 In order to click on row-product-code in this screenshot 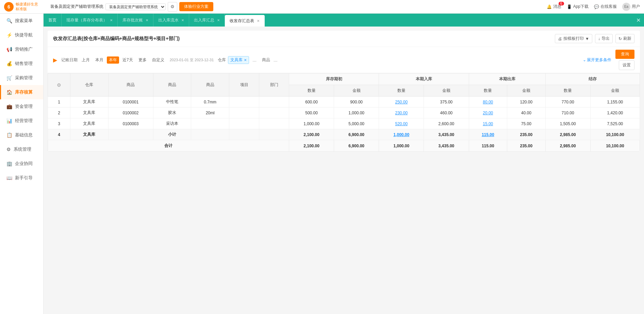, I will do `click(131, 135)`.